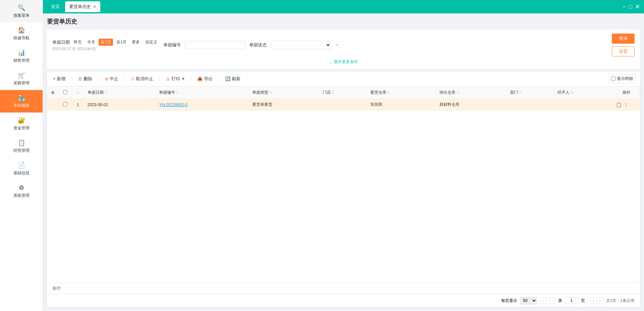 The width and height of the screenshot is (644, 311). I want to click on date-buttons: 昨天 今天 近7天 近1月 更多 自定义, so click(115, 42).